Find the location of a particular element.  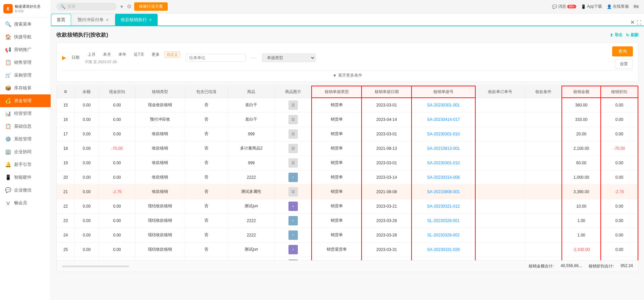

sidebar-item-purchase: 🛒 采购管理 is located at coordinates (25, 75).